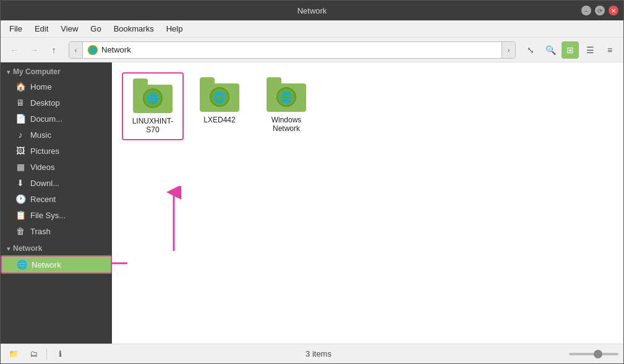 The height and width of the screenshot is (364, 624). Describe the element at coordinates (286, 124) in the screenshot. I see `file-label-windows-network: Windows Network` at that location.